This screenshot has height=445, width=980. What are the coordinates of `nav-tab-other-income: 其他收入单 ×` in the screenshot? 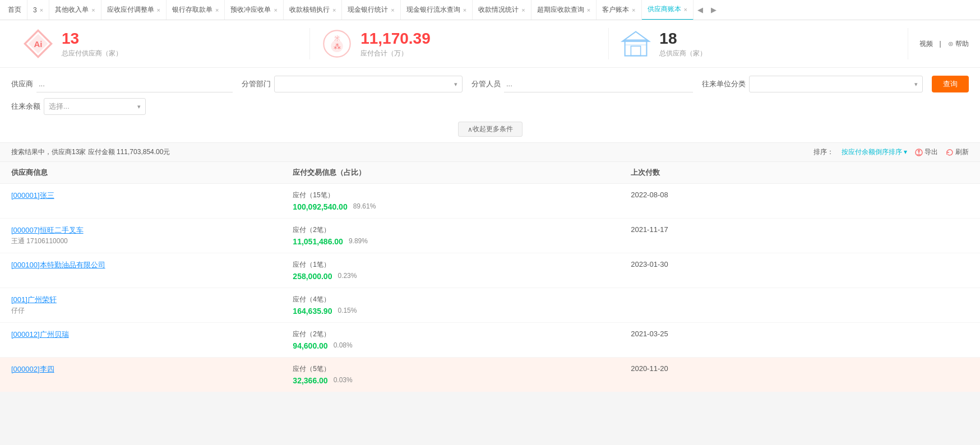 It's located at (75, 10).